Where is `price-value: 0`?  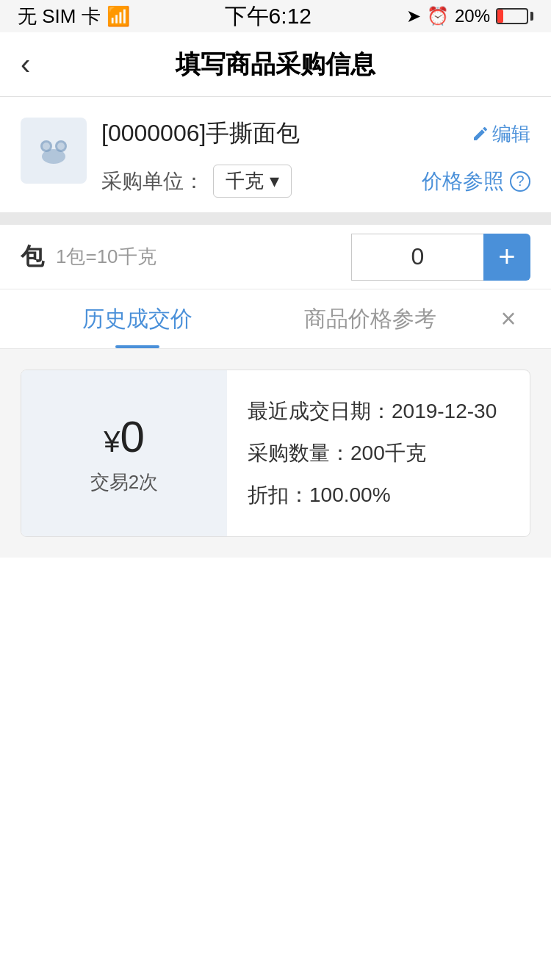
price-value: 0 is located at coordinates (132, 436).